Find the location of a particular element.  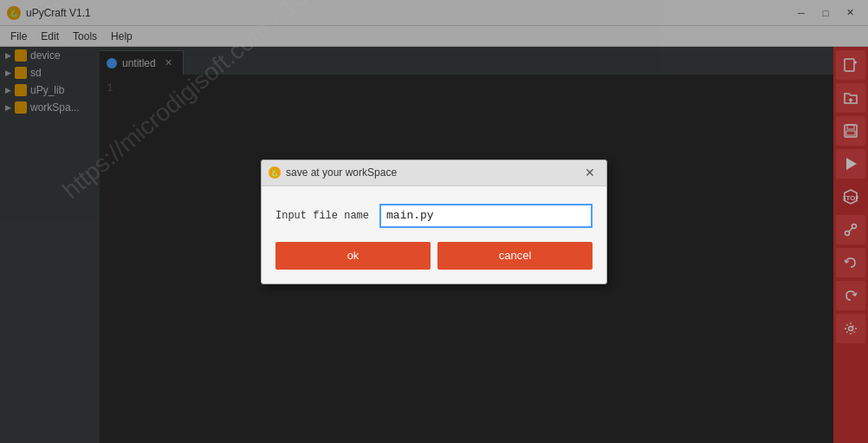

dialog-app-icon: 🐍 is located at coordinates (275, 173).